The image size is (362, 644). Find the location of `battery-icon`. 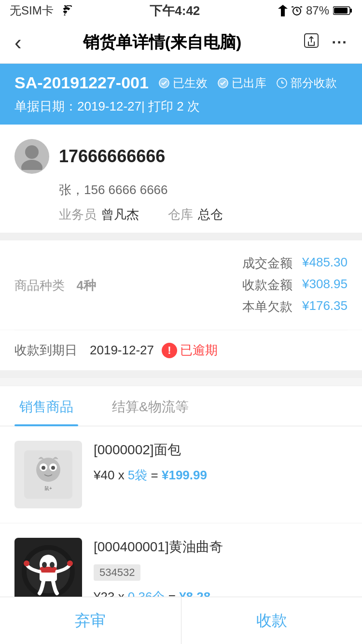

battery-icon is located at coordinates (343, 11).